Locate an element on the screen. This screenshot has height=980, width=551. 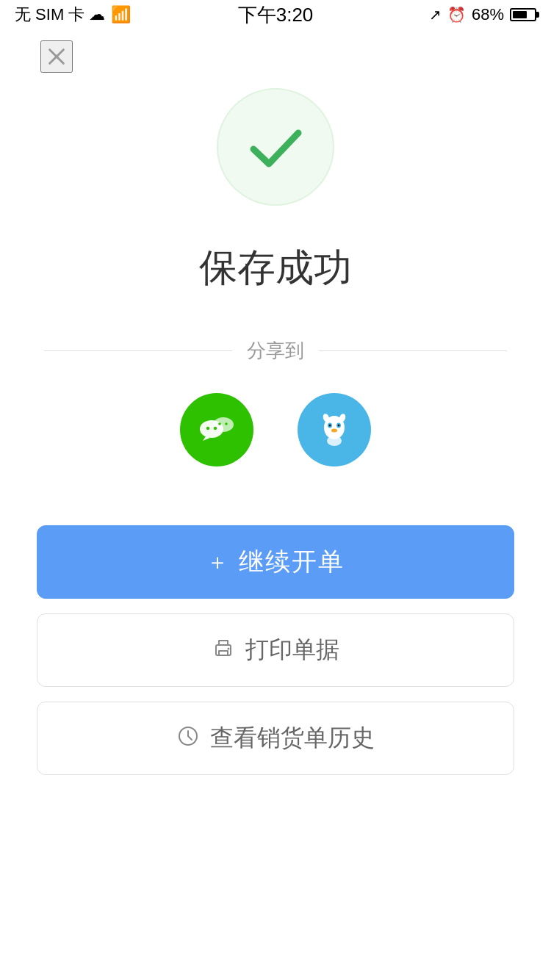
continue-label: 继续开单 is located at coordinates (292, 562).